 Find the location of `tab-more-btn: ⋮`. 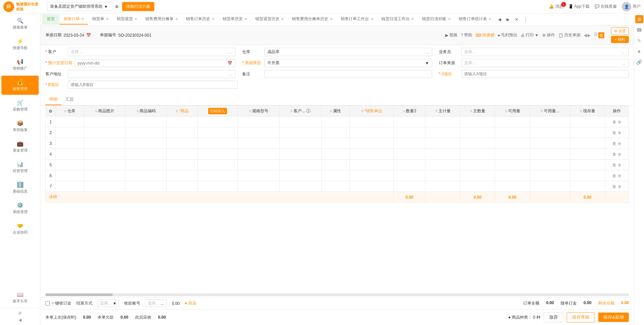

tab-more-btn: ⋮ is located at coordinates (526, 19).